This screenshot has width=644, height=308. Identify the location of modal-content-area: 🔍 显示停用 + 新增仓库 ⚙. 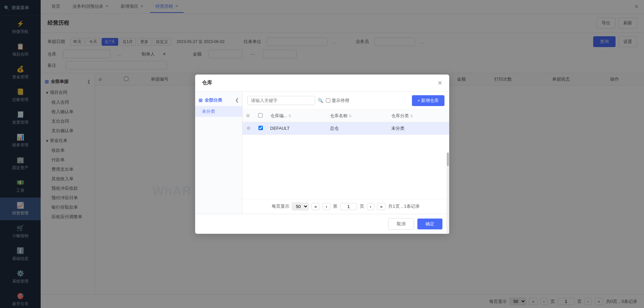
(346, 153).